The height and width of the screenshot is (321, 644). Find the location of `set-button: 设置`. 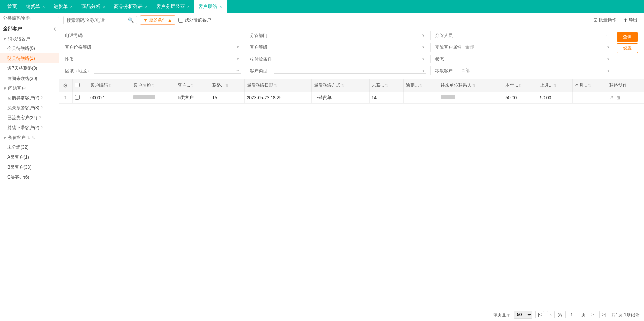

set-button: 设置 is located at coordinates (627, 48).